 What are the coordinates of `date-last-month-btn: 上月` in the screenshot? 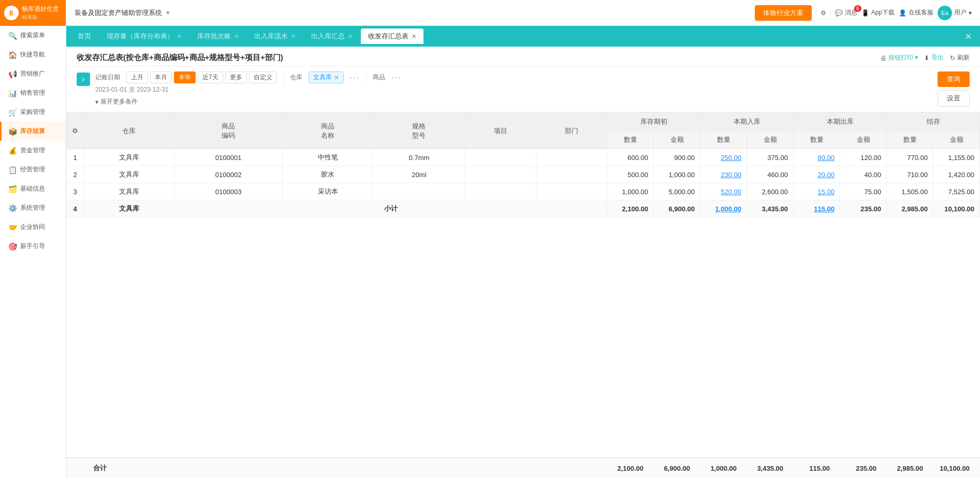 It's located at (137, 78).